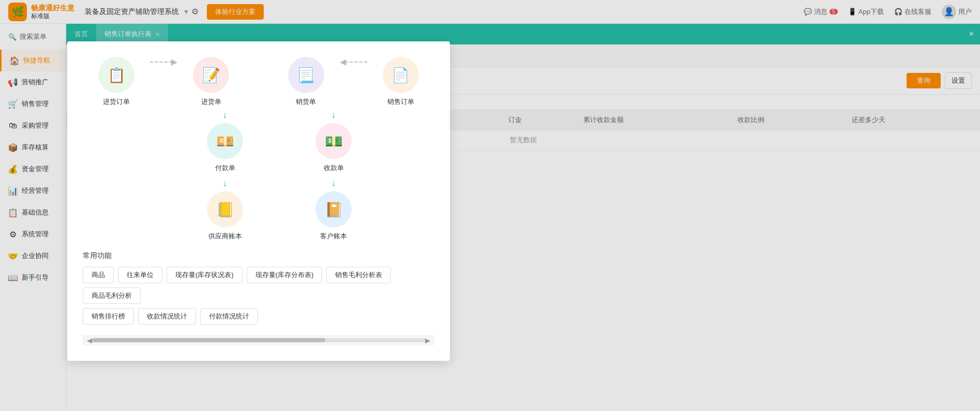 This screenshot has height=411, width=980. What do you see at coordinates (359, 275) in the screenshot?
I see `func-btn-sales-profit: 销售毛利分析表` at bounding box center [359, 275].